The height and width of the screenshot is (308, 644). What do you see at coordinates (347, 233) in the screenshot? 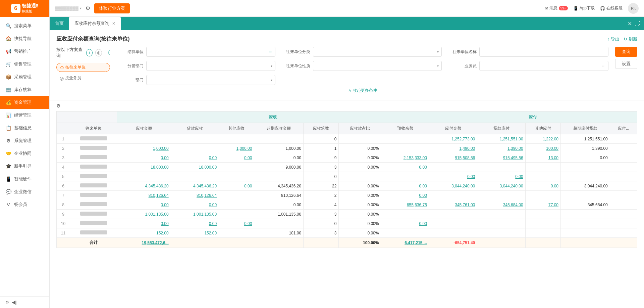
I see `table-row: 11152.00152.00101.0030.00%` at bounding box center [347, 233].